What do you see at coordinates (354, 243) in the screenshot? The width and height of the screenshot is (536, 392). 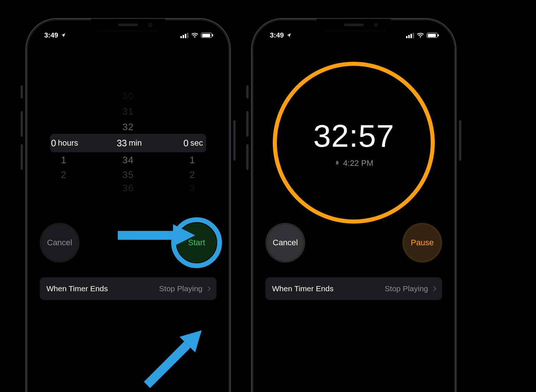 I see `timer-controls: Cancel Pause` at bounding box center [354, 243].